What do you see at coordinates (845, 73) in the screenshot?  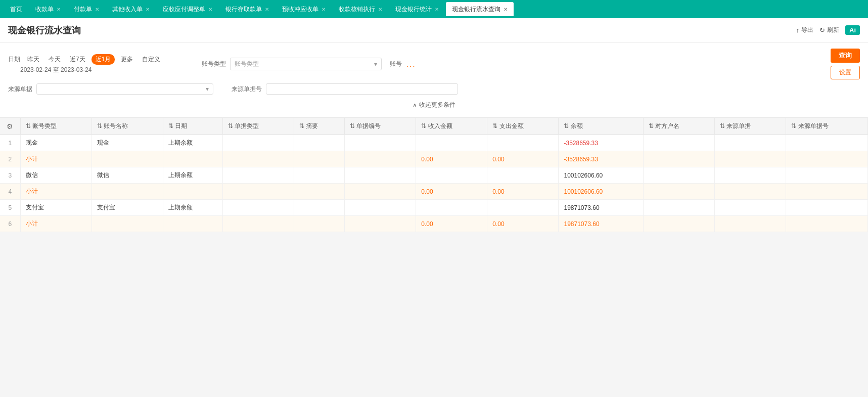 I see `settings-button: 设置` at bounding box center [845, 73].